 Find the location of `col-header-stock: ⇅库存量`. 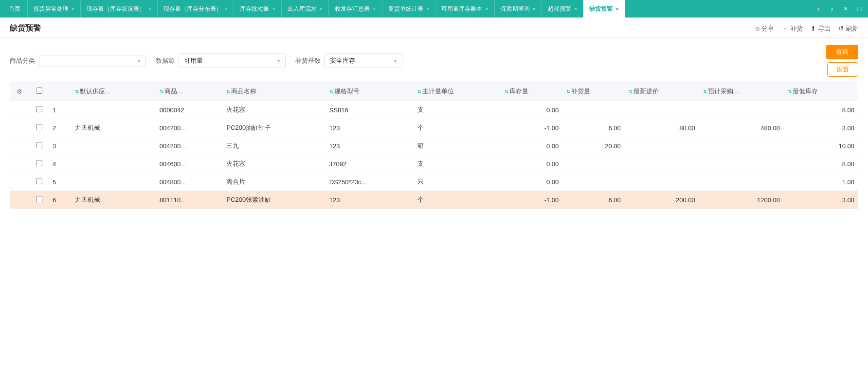

col-header-stock: ⇅库存量 is located at coordinates (531, 91).